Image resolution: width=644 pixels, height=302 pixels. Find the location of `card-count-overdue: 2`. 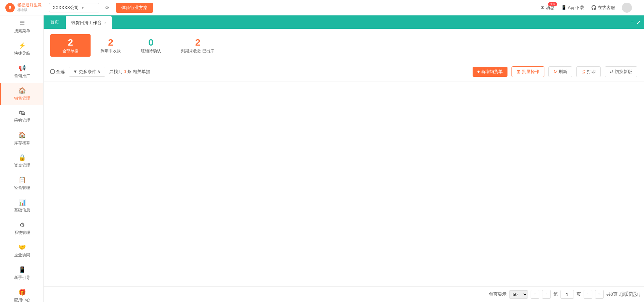

card-count-overdue: 2 is located at coordinates (111, 43).